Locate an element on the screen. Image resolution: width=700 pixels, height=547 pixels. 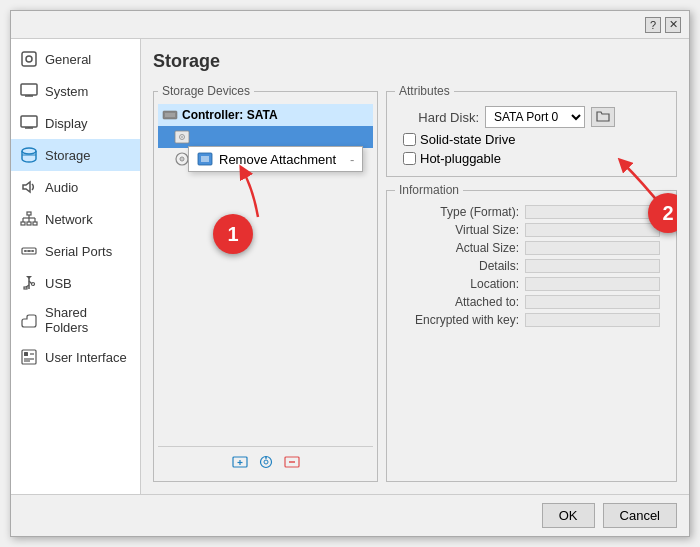
info-row-type: Type (Format): is located at coordinates (528, 212).